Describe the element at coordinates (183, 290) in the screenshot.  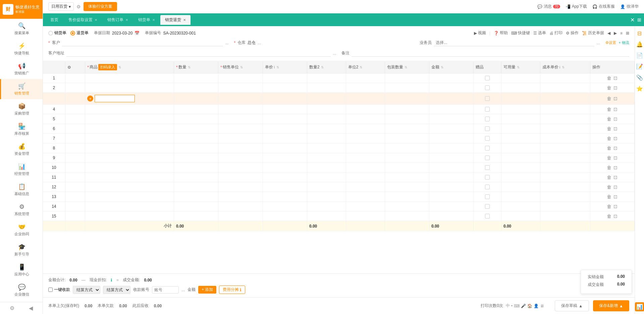
I see `account-dots: ...` at that location.